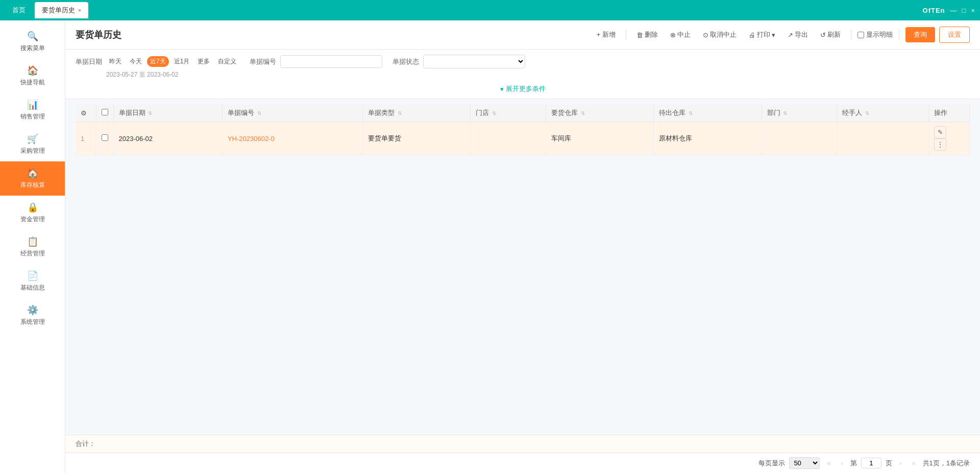 The width and height of the screenshot is (980, 473). Describe the element at coordinates (115, 61) in the screenshot. I see `date-pill-yesterday: 昨天` at that location.